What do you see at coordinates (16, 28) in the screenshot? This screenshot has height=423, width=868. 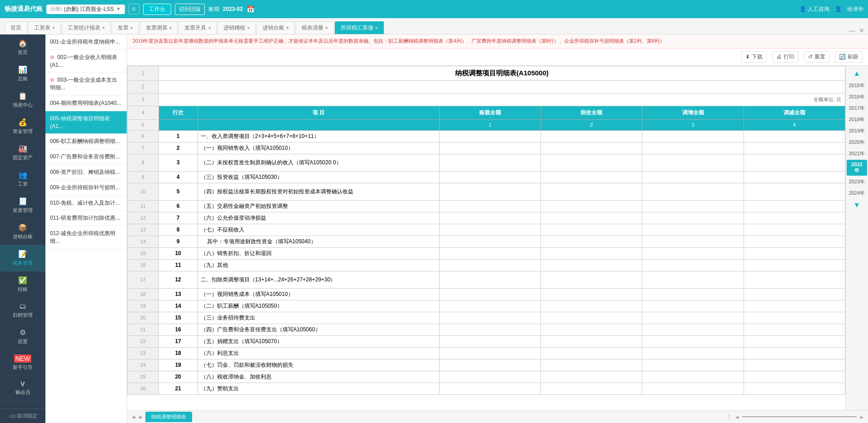 I see `tab-home: 首页` at bounding box center [16, 28].